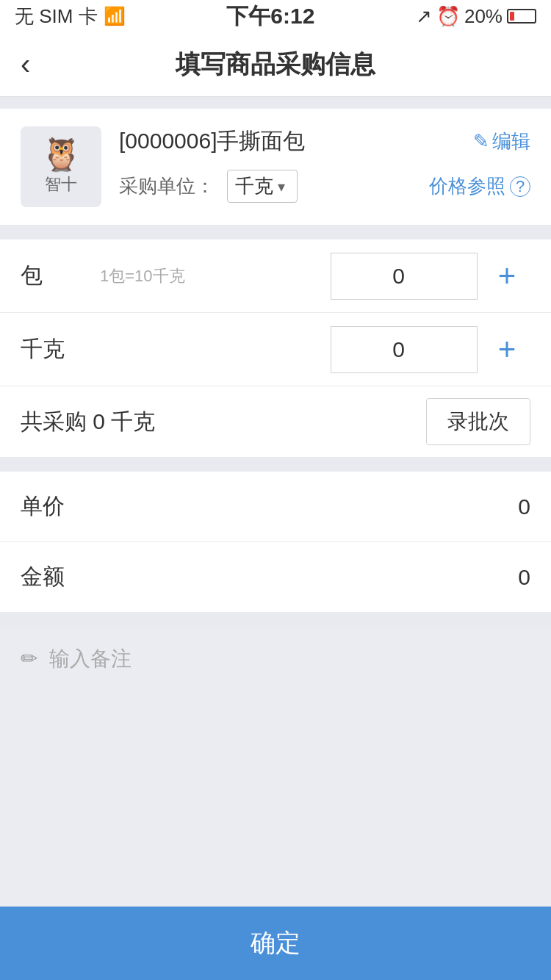 The image size is (551, 980). What do you see at coordinates (61, 184) in the screenshot?
I see `product-thumb-label: 智十` at bounding box center [61, 184].